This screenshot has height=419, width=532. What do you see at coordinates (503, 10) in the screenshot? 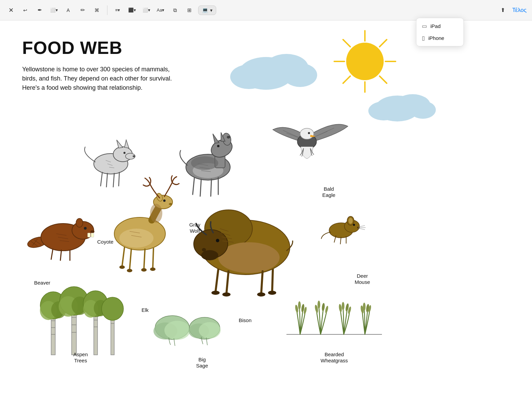
I see `share-button: ⬆` at bounding box center [503, 10].